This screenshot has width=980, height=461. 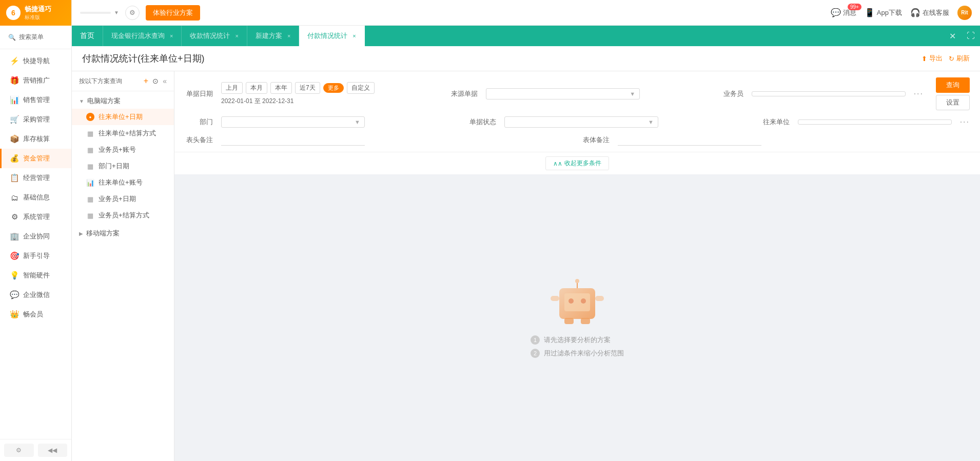 What do you see at coordinates (123, 101) in the screenshot?
I see `desktop-section-header: ▼ 电脑端方案` at bounding box center [123, 101].